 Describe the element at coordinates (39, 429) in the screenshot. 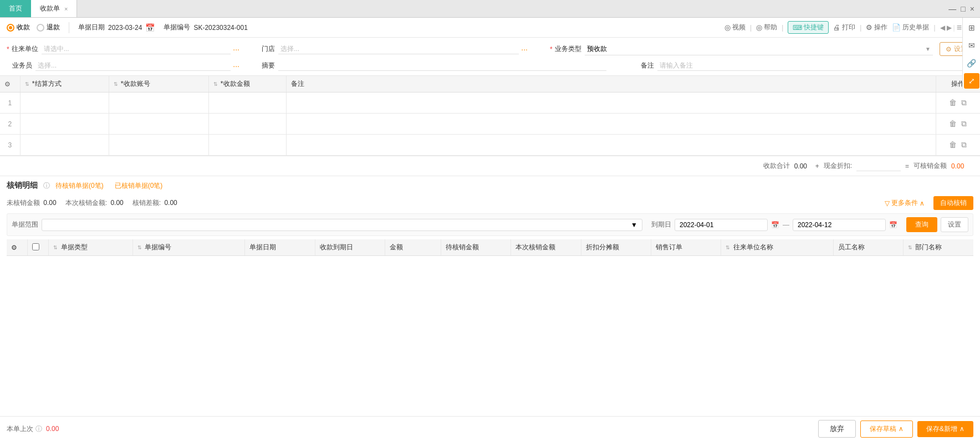

I see `bottom-info-icon: ⓘ` at that location.